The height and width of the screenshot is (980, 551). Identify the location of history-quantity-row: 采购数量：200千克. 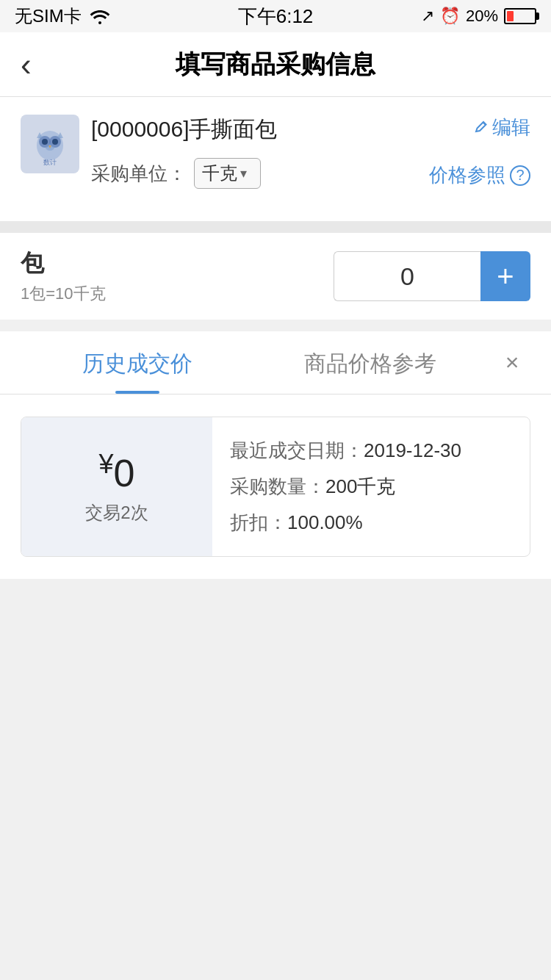
(371, 486).